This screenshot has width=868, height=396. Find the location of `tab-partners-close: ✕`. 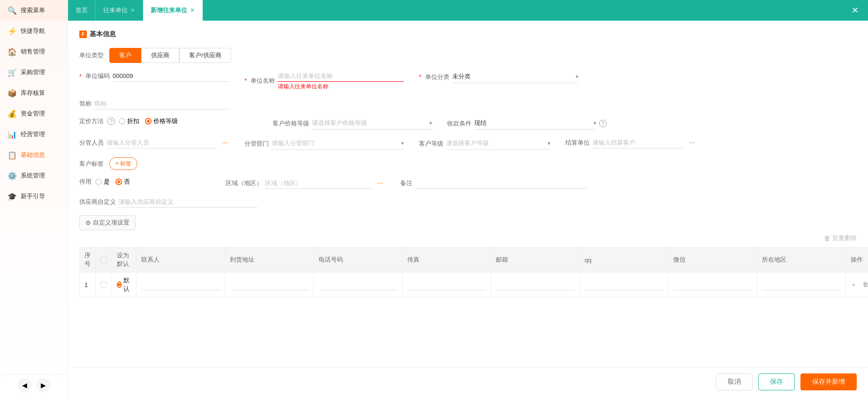

tab-partners-close: ✕ is located at coordinates (133, 10).